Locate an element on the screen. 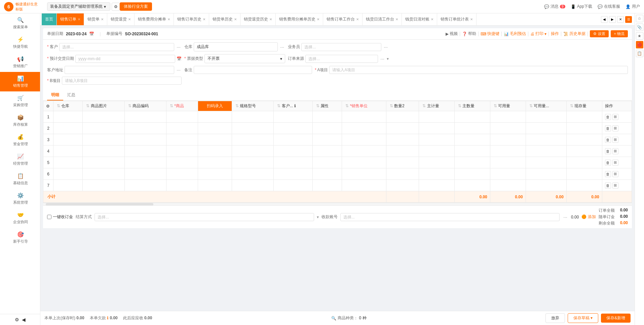 This screenshot has width=644, height=325. sidebar-item-quick-nav: ⚡ 快捷导航 is located at coordinates (20, 43).